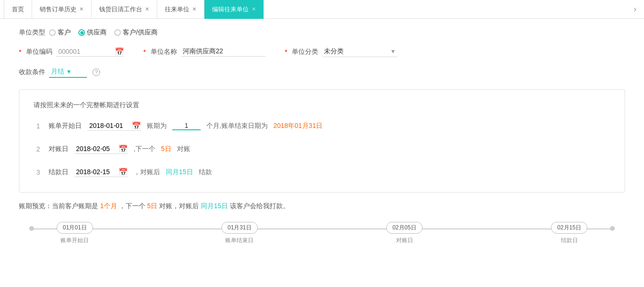 Image resolution: width=644 pixels, height=287 pixels. Describe the element at coordinates (214, 206) in the screenshot. I see `preview-highlight3: 同月15日` at that location.